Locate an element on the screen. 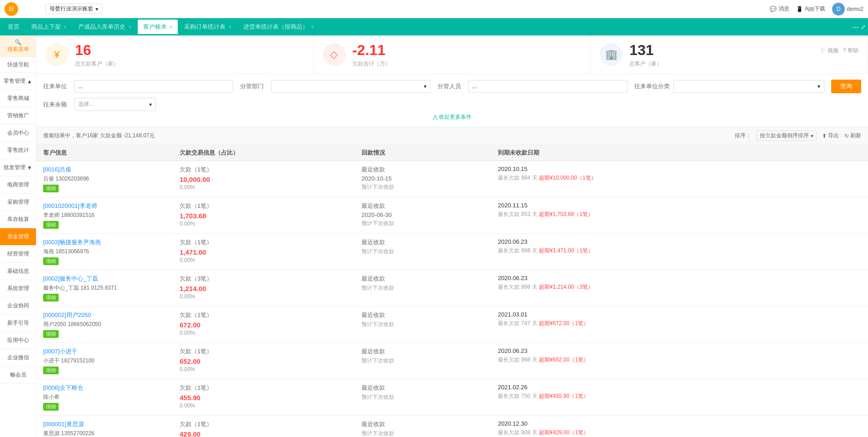 Image resolution: width=868 pixels, height=437 pixels. chevron-down-icon: ▼ is located at coordinates (30, 168).